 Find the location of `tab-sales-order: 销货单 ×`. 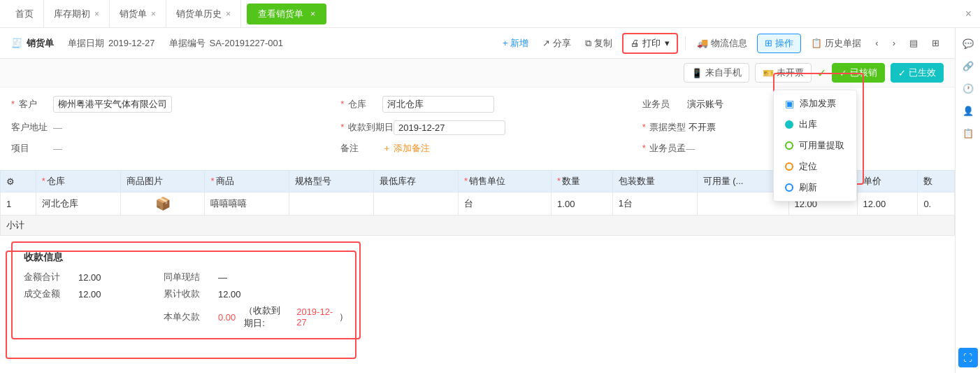

tab-sales-order: 销货单 × is located at coordinates (138, 14).